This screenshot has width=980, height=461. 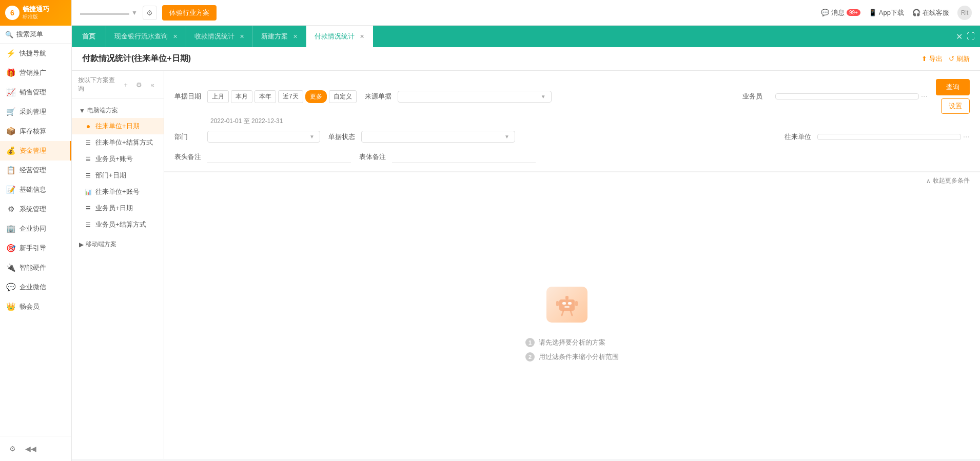 What do you see at coordinates (11, 112) in the screenshot?
I see `purchase-icon: 🛒` at bounding box center [11, 112].